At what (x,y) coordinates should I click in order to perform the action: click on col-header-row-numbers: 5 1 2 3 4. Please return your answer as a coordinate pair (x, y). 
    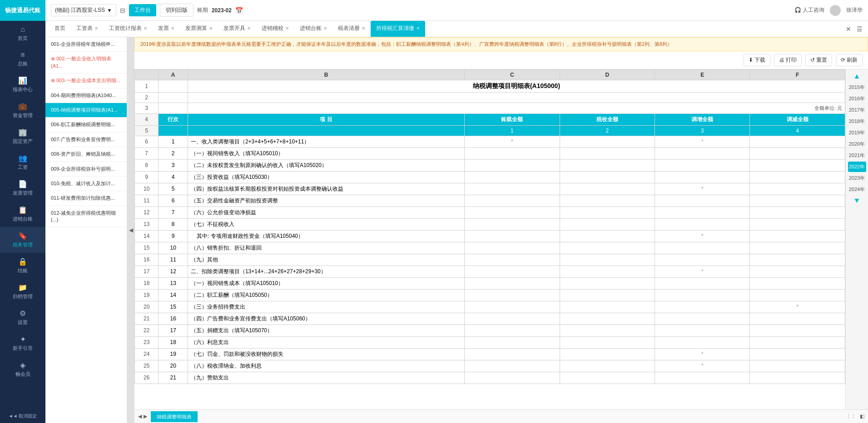
    Looking at the image, I should click on (490, 131).